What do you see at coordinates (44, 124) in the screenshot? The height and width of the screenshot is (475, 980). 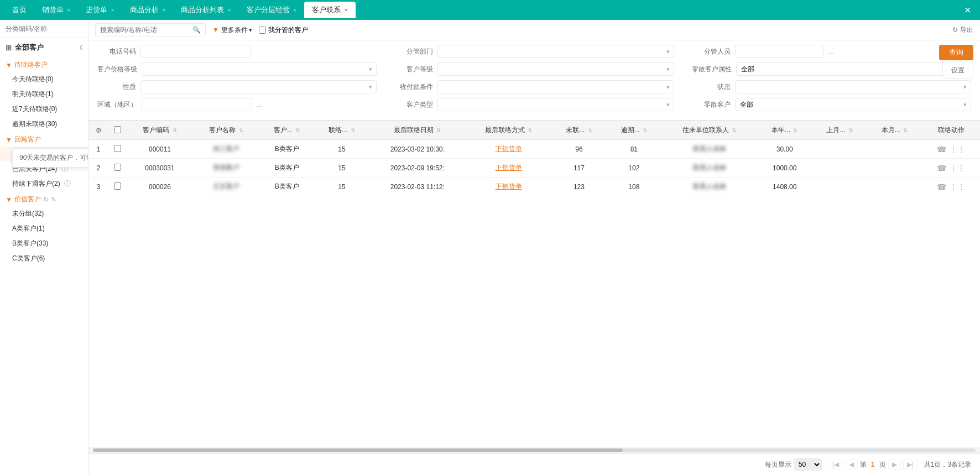 I see `sidebar-item-overdue: 逾期未联络(30)` at bounding box center [44, 124].